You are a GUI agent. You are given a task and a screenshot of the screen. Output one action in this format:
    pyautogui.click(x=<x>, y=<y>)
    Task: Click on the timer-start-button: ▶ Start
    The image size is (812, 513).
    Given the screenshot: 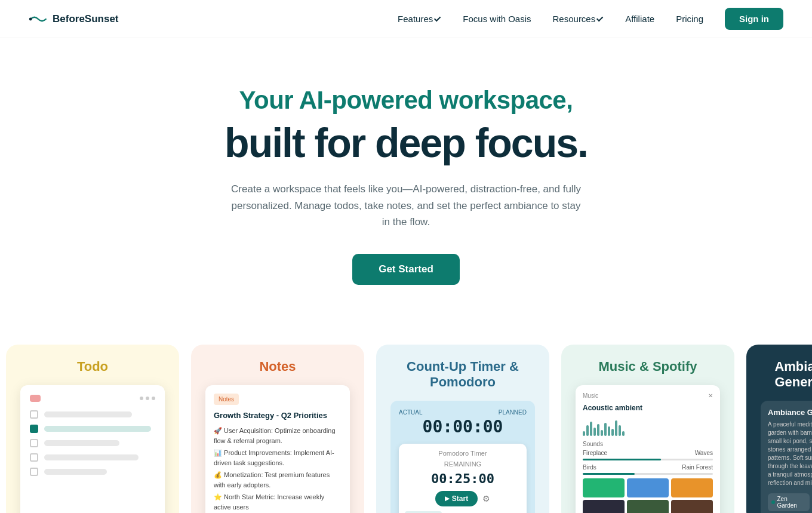 What is the action you would take?
    pyautogui.click(x=456, y=499)
    